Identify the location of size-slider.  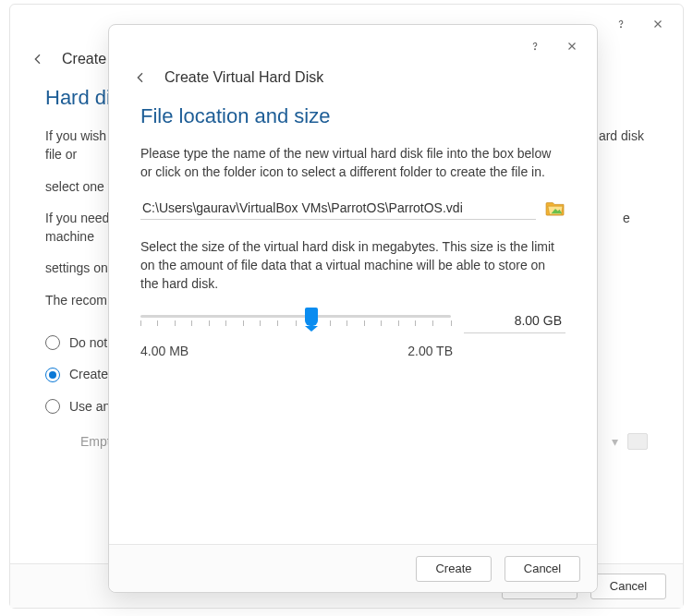
(296, 321).